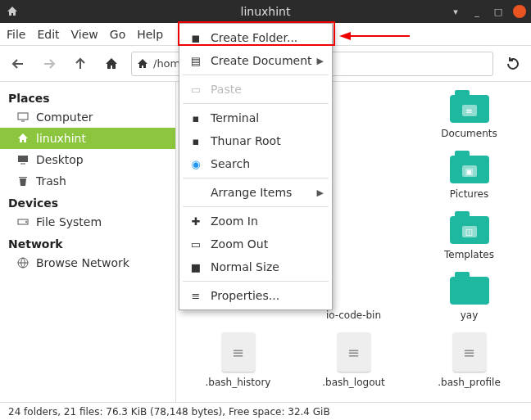 Image resolution: width=531 pixels, height=420 pixels. I want to click on context-terminal: ▪ Terminal, so click(256, 118).